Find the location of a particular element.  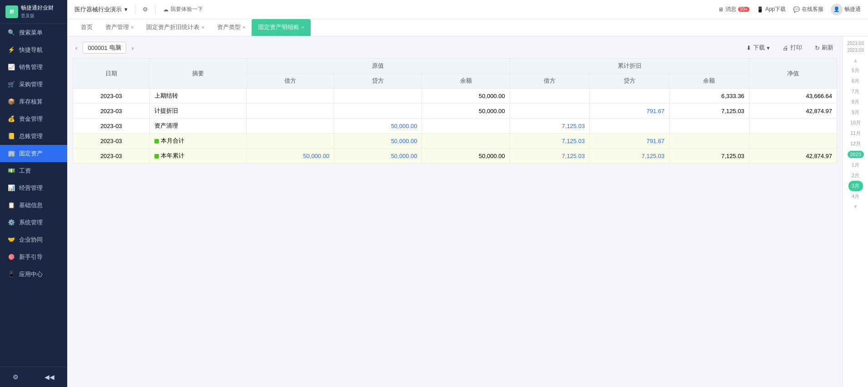

search-icon: 🔍 is located at coordinates (11, 33).